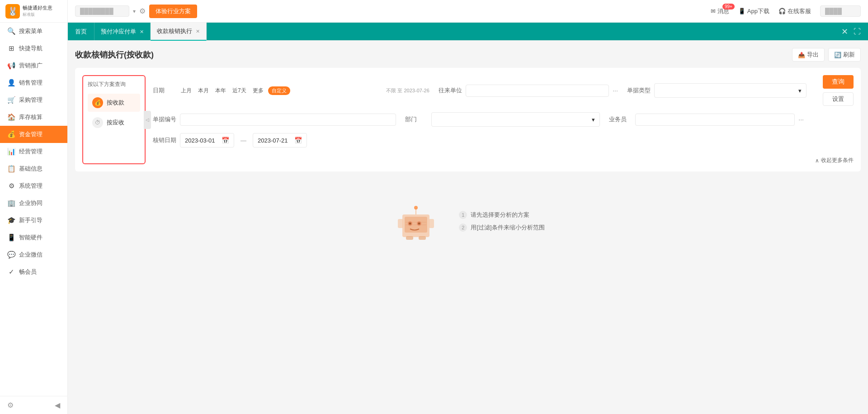 Image resolution: width=868 pixels, height=414 pixels. I want to click on salesperson-dots: ···, so click(801, 119).